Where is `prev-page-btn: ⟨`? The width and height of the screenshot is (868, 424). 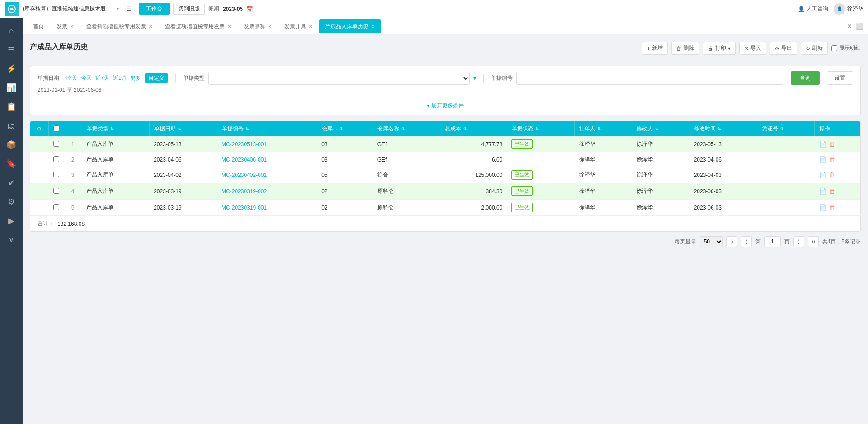 prev-page-btn: ⟨ is located at coordinates (746, 242).